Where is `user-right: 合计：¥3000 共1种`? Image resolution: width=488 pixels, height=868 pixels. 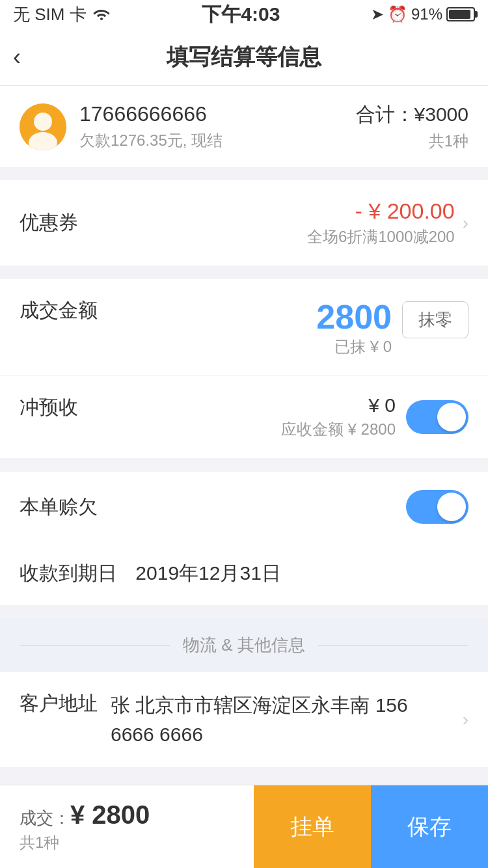 user-right: 合计：¥3000 共1种 is located at coordinates (413, 126).